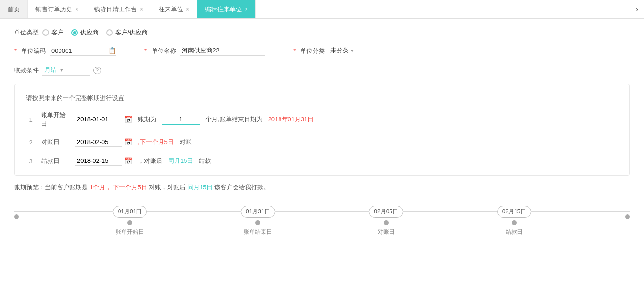 This screenshot has width=644, height=287. What do you see at coordinates (46, 33) in the screenshot?
I see `radio-customer-circle` at bounding box center [46, 33].